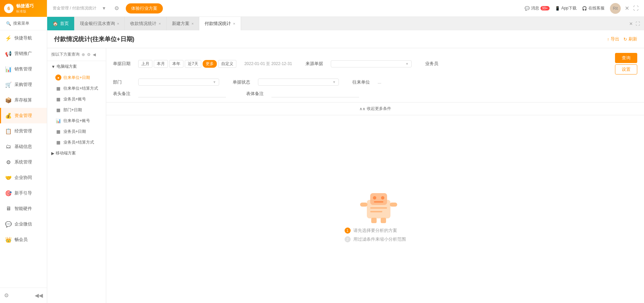 The image size is (644, 303). Describe the element at coordinates (77, 131) in the screenshot. I see `scheme-item-staff-date: ▦ 业务员+日期` at that location.